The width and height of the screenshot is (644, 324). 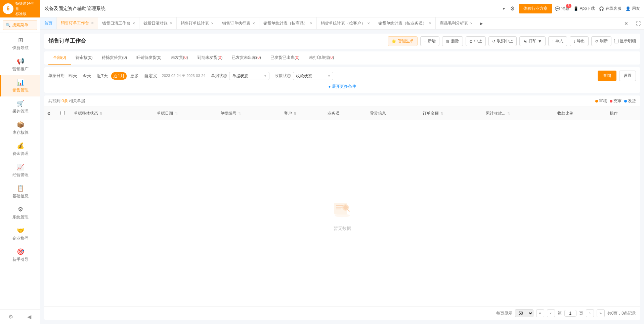 What do you see at coordinates (628, 76) in the screenshot?
I see `set-btn: 设置` at bounding box center [628, 76].